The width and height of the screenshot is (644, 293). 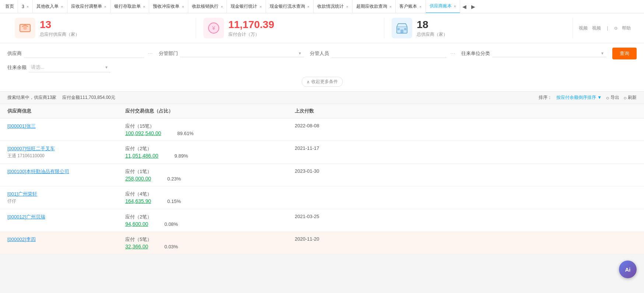 I want to click on supplier-link-4: [001]广州荣轩, so click(x=66, y=194).